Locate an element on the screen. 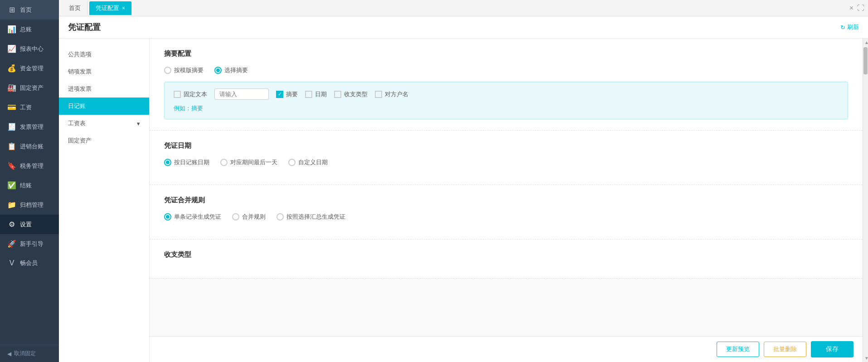  scroll-down-arrow: ▼ is located at coordinates (866, 358).